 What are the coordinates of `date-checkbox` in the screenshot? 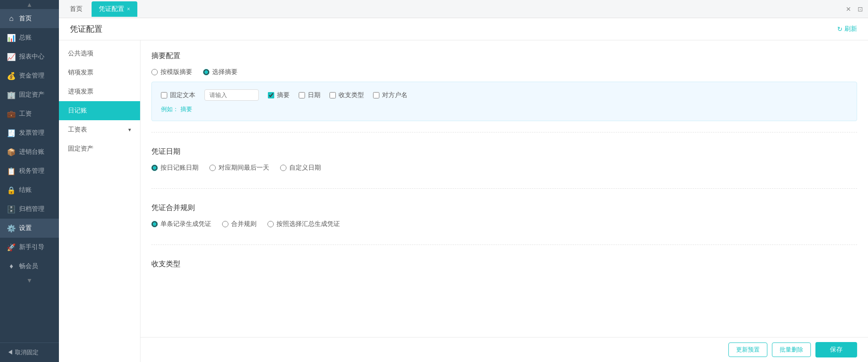 It's located at (302, 95).